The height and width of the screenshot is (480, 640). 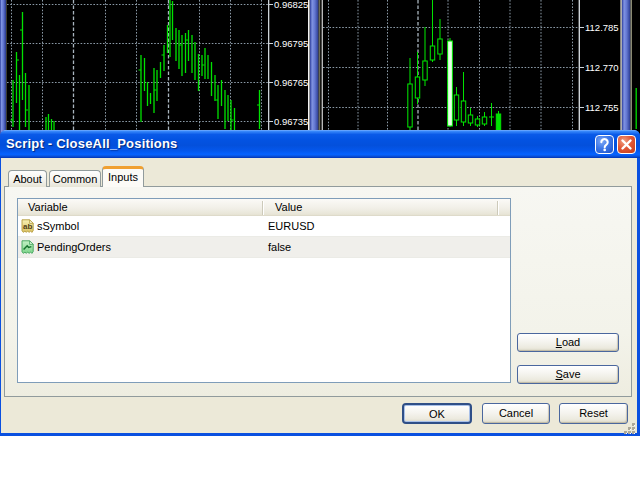 I want to click on svg-text: 0.96825, so click(x=291, y=5).